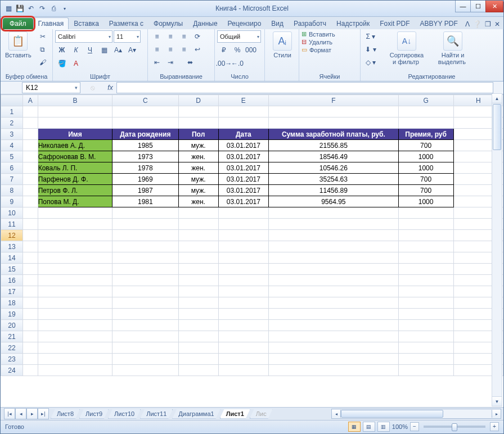  I want to click on insert-cells-button: ⊞Вставить, so click(318, 34).